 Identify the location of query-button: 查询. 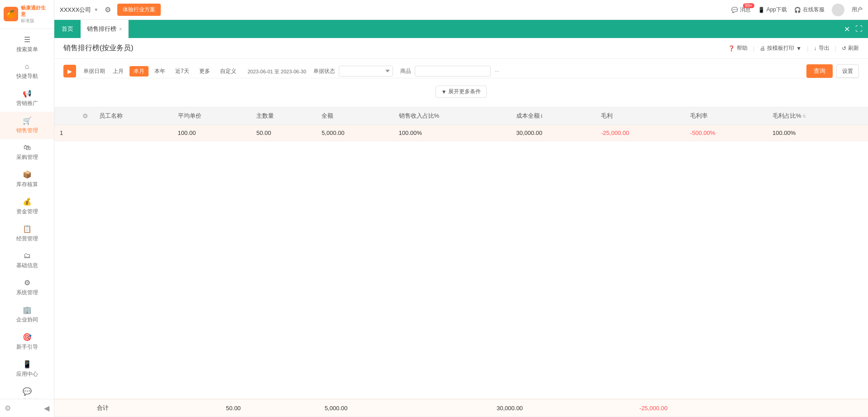
(820, 71).